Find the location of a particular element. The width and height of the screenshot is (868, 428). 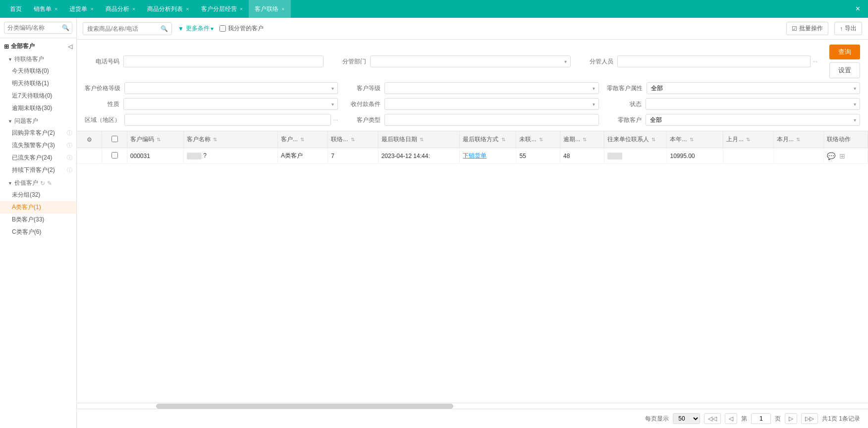

row-gear is located at coordinates (89, 156).